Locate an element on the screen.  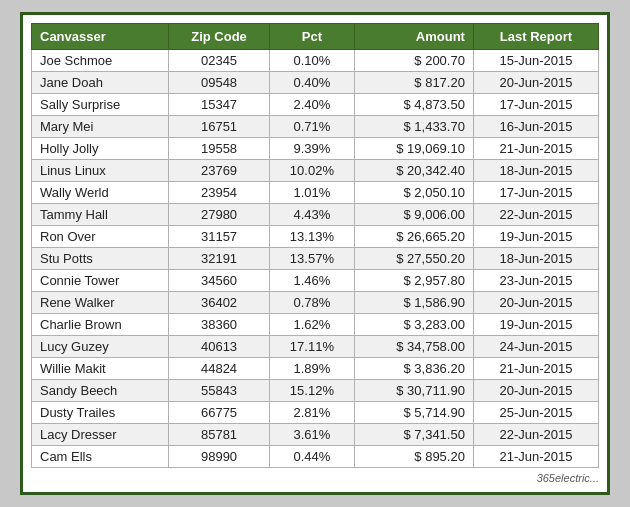
table-row: Cam Ells989900.44%$ 895.2021-Jun-2015 is located at coordinates (316, 457).